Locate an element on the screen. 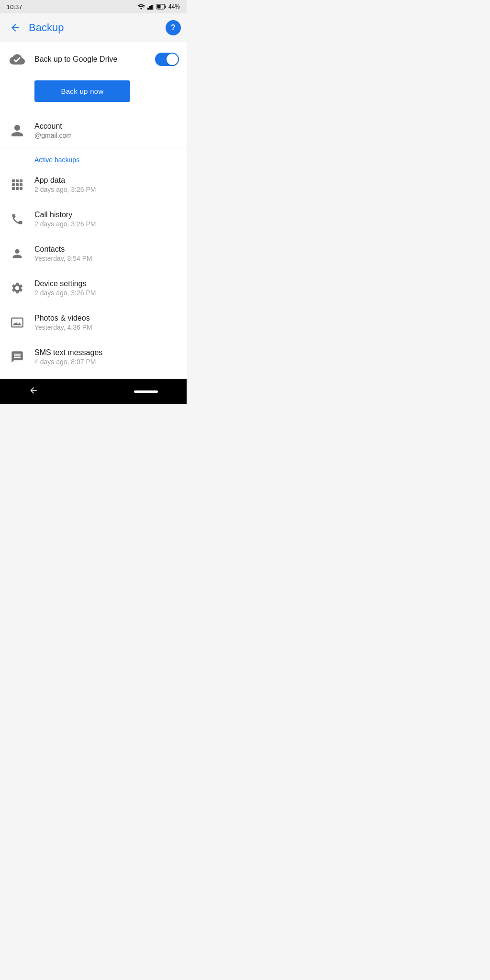 The width and height of the screenshot is (490, 980). nav-home-indicator is located at coordinates (146, 391).